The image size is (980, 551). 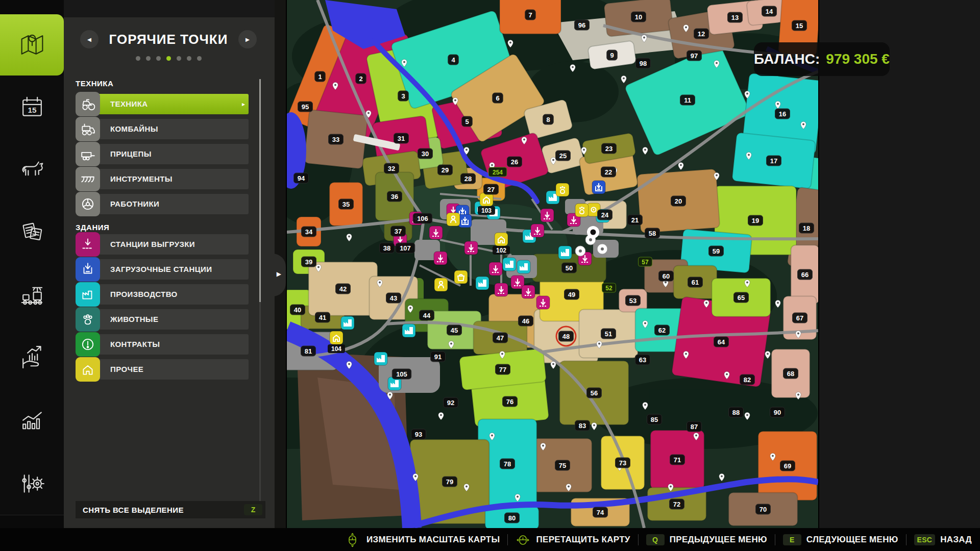 I want to click on filter-item-trailer: ПРИЦЕПЫ▸, so click(x=162, y=154).